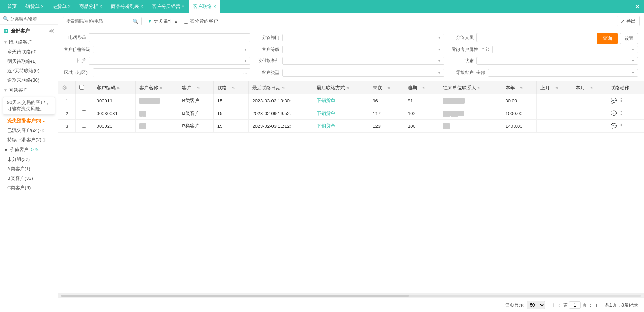 Image resolution: width=644 pixels, height=312 pixels. I want to click on tab-product-analysis: 商品分析 ×, so click(91, 7).